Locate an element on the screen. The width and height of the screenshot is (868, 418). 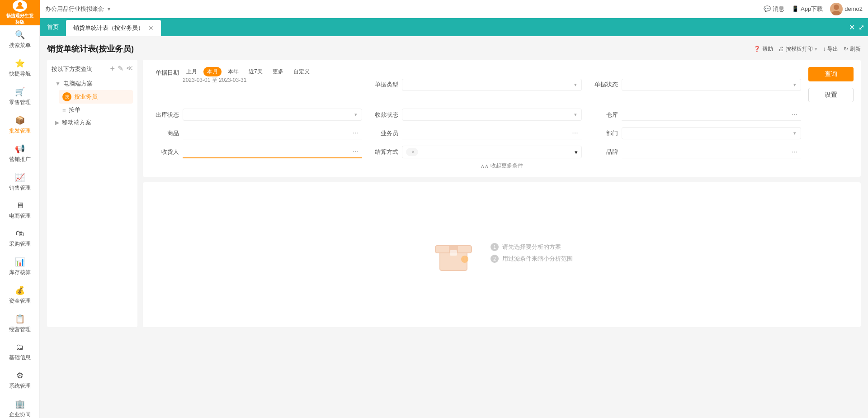
doc-type-label: 单据类型 is located at coordinates (384, 85).